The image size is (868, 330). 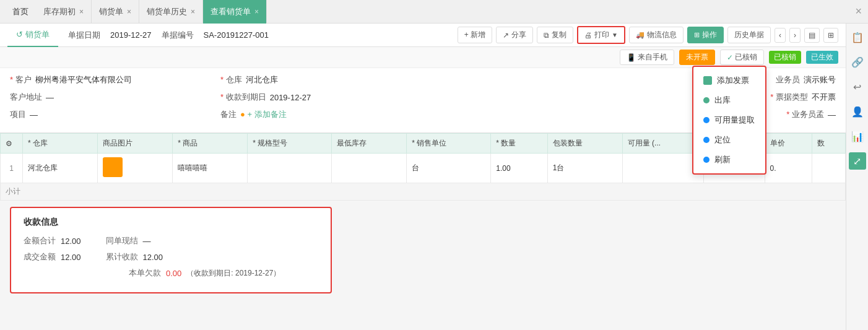 What do you see at coordinates (20, 12) in the screenshot?
I see `tab-home: 首页` at bounding box center [20, 12].